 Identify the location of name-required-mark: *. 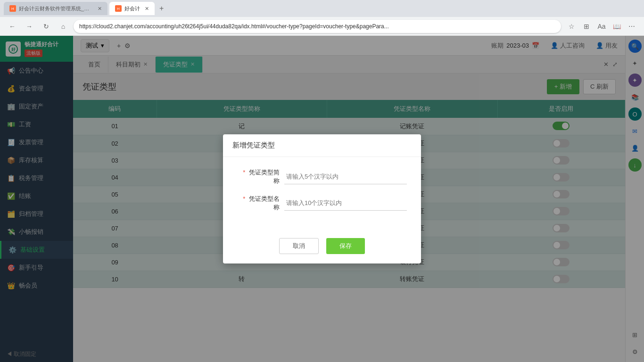
(244, 199).